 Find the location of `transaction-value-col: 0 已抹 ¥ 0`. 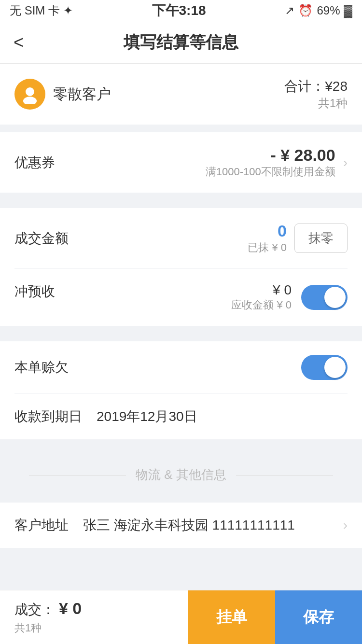

transaction-value-col: 0 已抹 ¥ 0 is located at coordinates (267, 238).